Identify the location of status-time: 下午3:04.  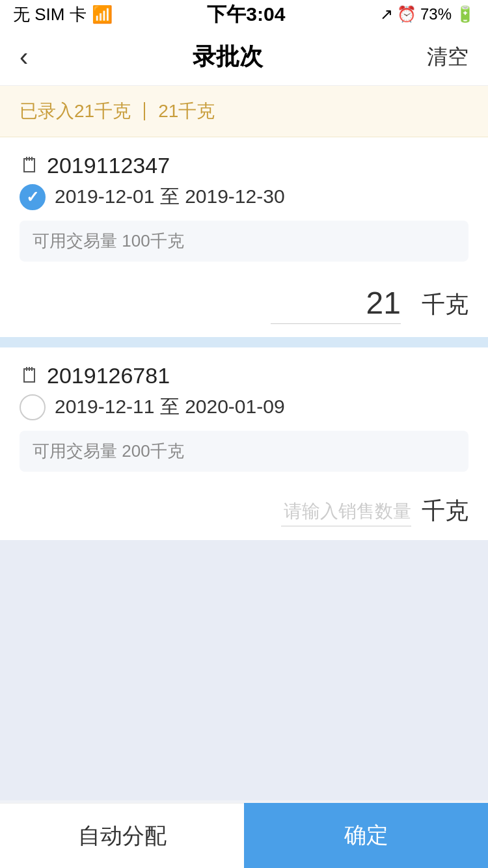
(246, 14).